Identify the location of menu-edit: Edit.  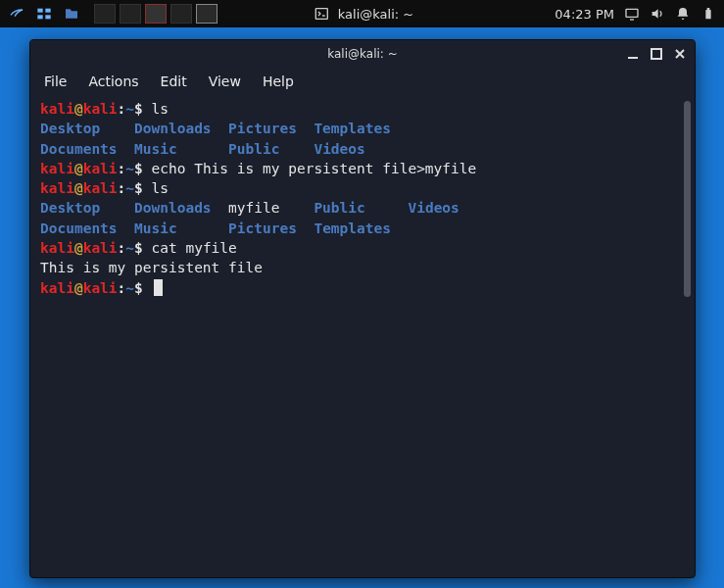
(174, 81).